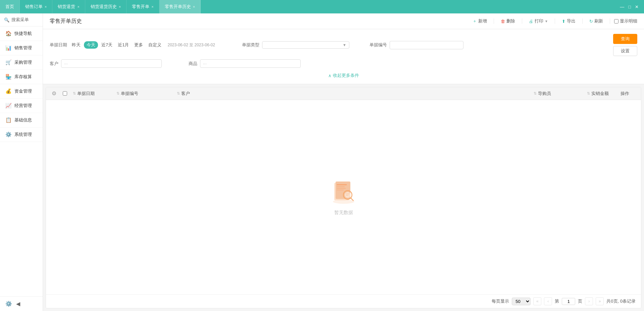 This screenshot has height=311, width=644. Describe the element at coordinates (106, 7) in the screenshot. I see `tab-sales-return-history: 销货退货历史 ×` at that location.